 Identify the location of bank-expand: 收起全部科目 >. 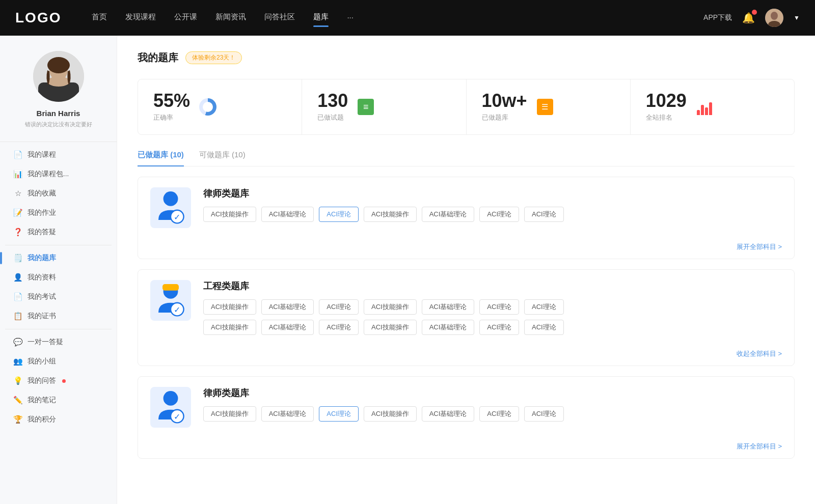
(466, 355).